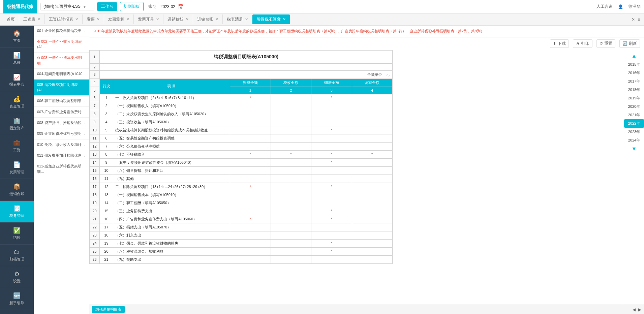 This screenshot has width=644, height=314. I want to click on calendar-icon: 📅, so click(181, 7).